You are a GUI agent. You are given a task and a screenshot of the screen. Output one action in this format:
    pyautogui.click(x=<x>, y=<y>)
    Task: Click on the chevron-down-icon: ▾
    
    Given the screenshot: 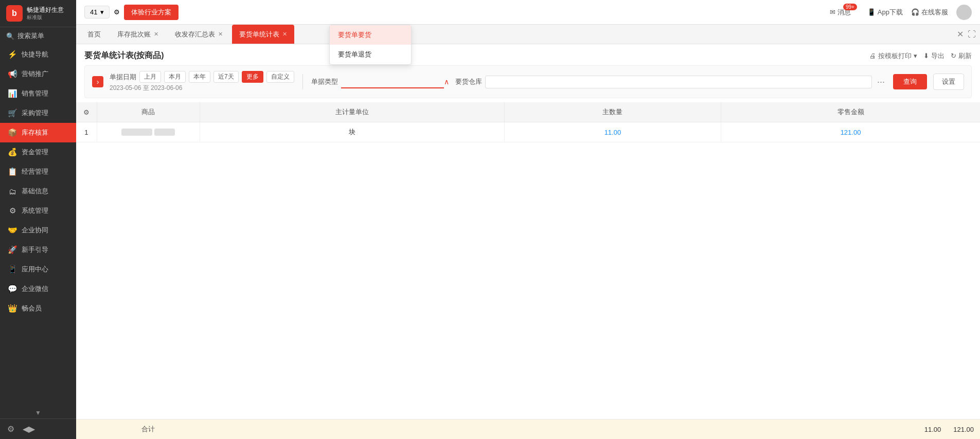 What is the action you would take?
    pyautogui.click(x=102, y=12)
    